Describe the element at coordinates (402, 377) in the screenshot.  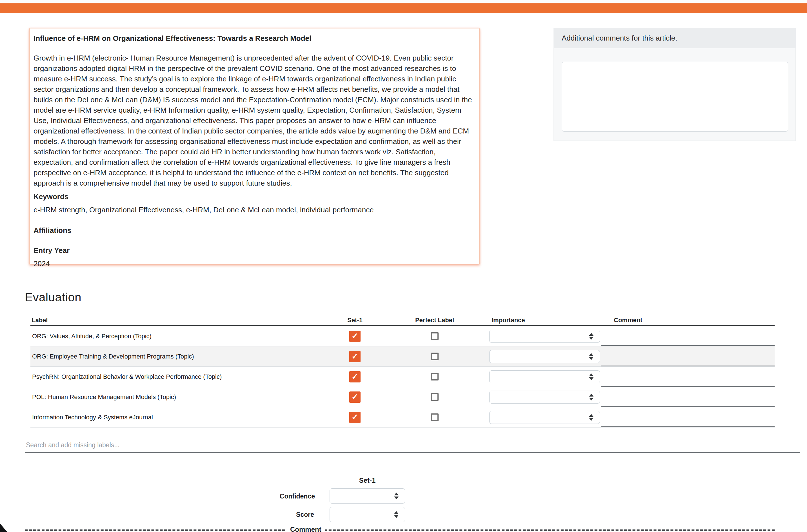
I see `table-row: PsychRN: Organizational Behavior & Workp…` at that location.